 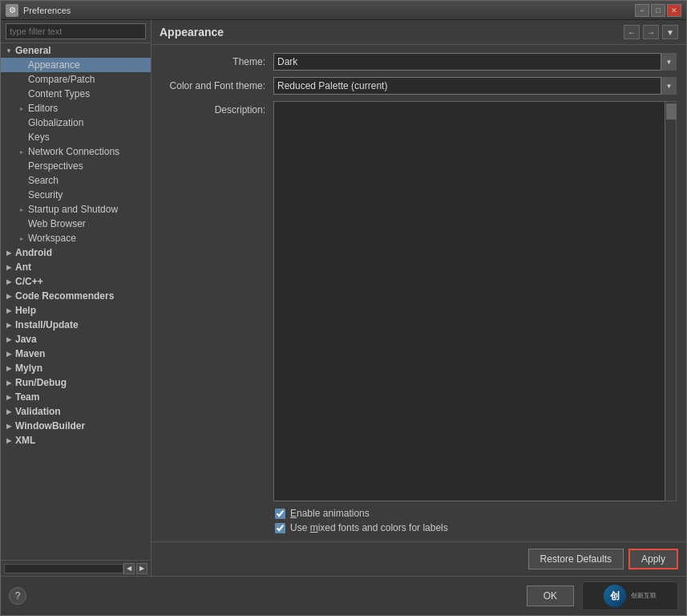 I want to click on maximize-button: □, so click(x=658, y=10).